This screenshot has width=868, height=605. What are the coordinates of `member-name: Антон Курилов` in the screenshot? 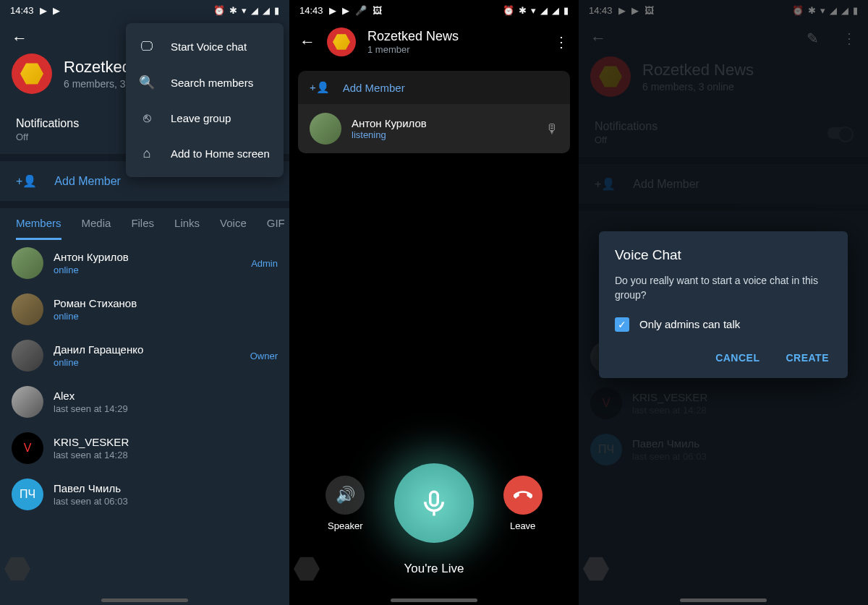 It's located at (91, 257).